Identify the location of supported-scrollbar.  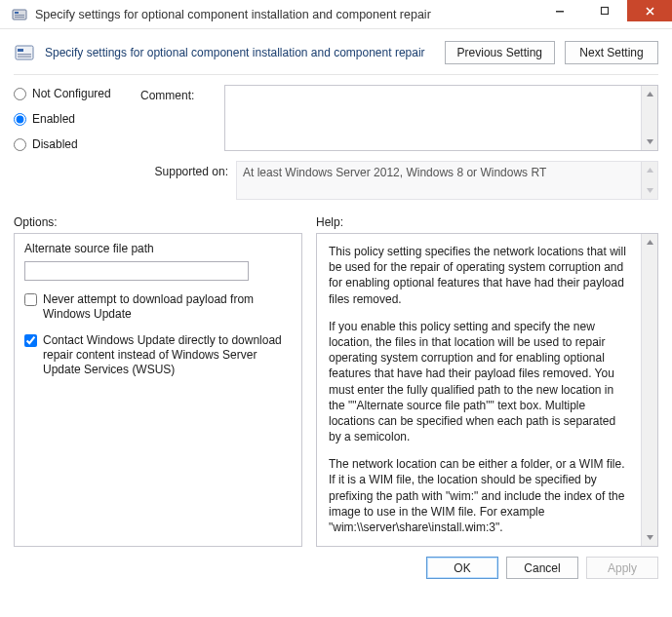
(650, 180).